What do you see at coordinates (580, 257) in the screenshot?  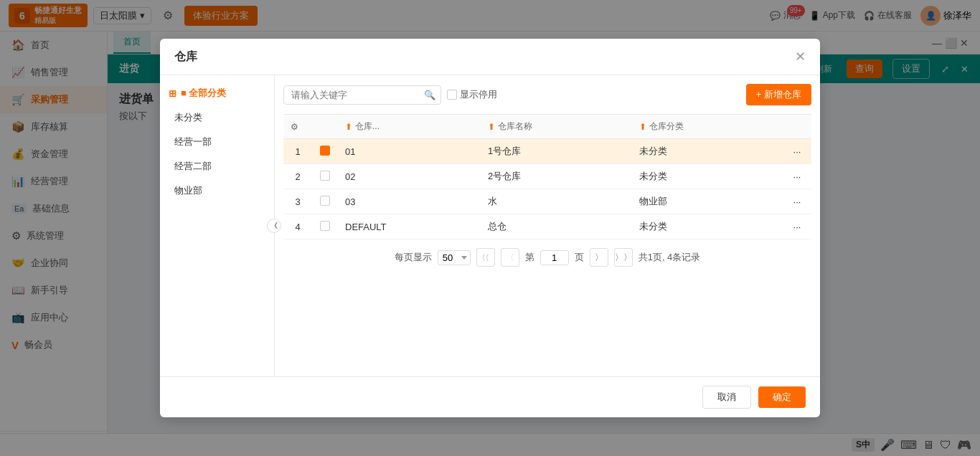 I see `page-end-label: 页` at bounding box center [580, 257].